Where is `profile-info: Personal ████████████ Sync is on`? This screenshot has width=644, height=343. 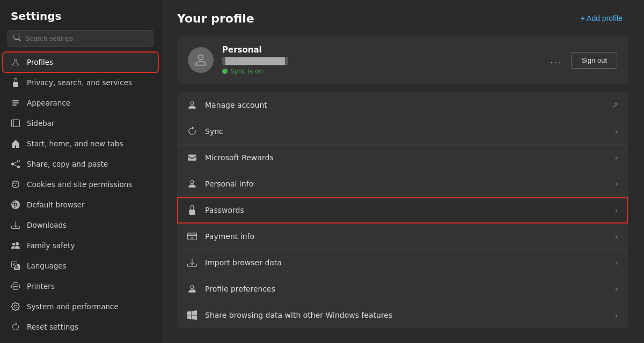
profile-info: Personal ████████████ Sync is on is located at coordinates (380, 60).